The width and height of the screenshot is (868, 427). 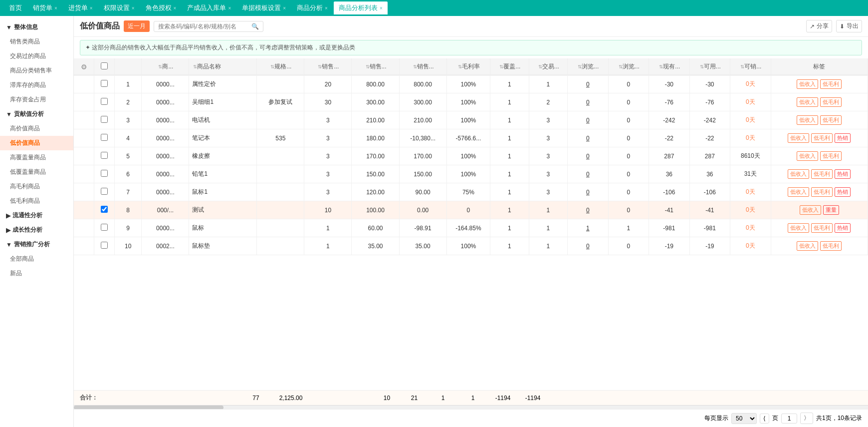 I want to click on nav-item-权限设置: 权限设置×, so click(x=119, y=8).